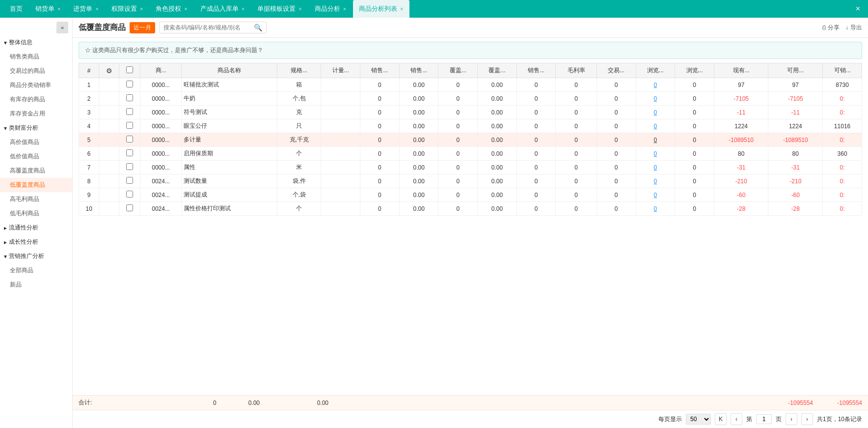 The height and width of the screenshot is (428, 868). What do you see at coordinates (381, 9) in the screenshot?
I see `nav-product-analysis-list: 商品分析列表 ×` at bounding box center [381, 9].